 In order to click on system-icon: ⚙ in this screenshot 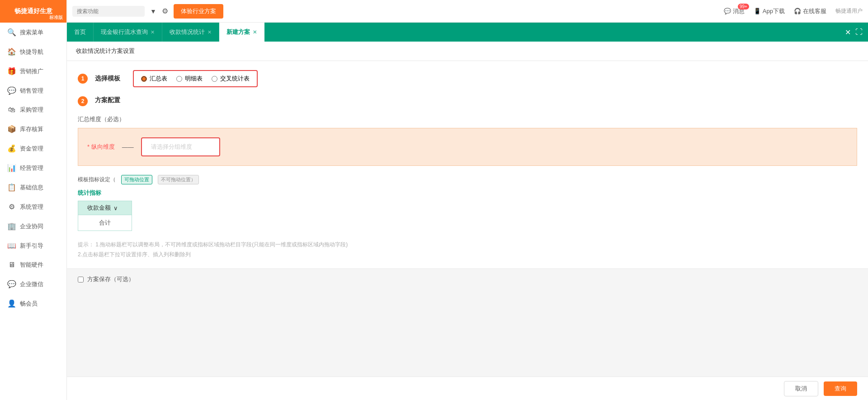, I will do `click(12, 207)`.